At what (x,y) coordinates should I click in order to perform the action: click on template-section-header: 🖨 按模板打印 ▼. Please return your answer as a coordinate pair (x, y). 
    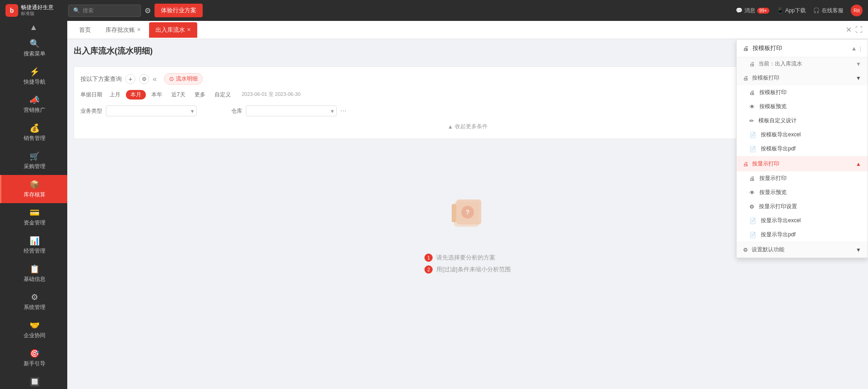
    Looking at the image, I should click on (802, 78).